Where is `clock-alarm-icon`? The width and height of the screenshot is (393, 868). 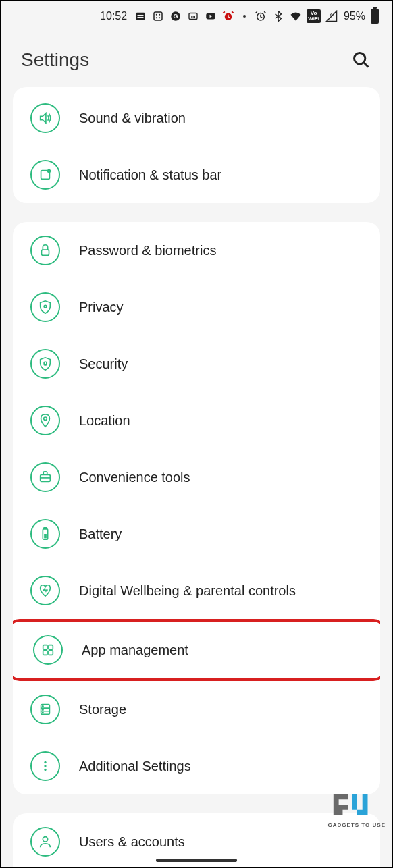 clock-alarm-icon is located at coordinates (261, 16).